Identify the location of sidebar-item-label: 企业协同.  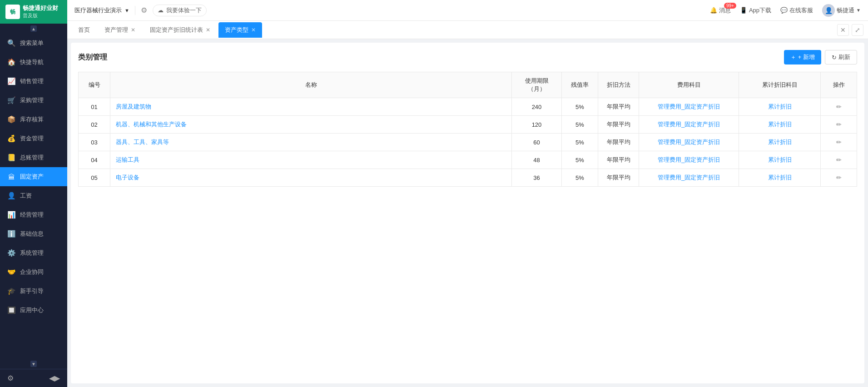
(32, 272).